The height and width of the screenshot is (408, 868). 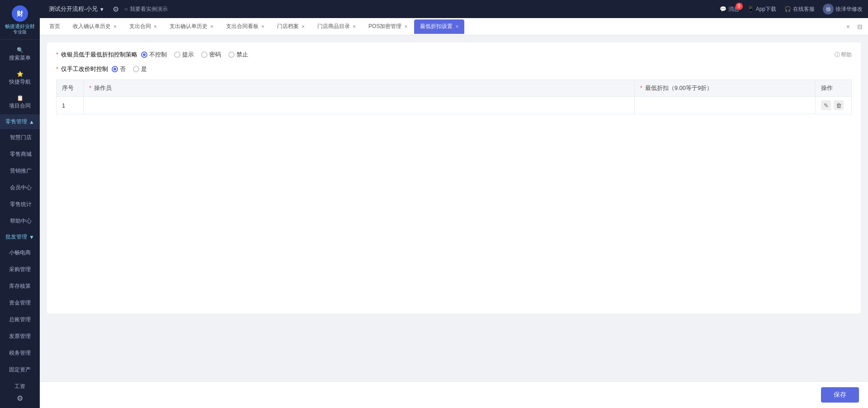 What do you see at coordinates (32, 122) in the screenshot?
I see `chevron-down-icon: ▲` at bounding box center [32, 122].